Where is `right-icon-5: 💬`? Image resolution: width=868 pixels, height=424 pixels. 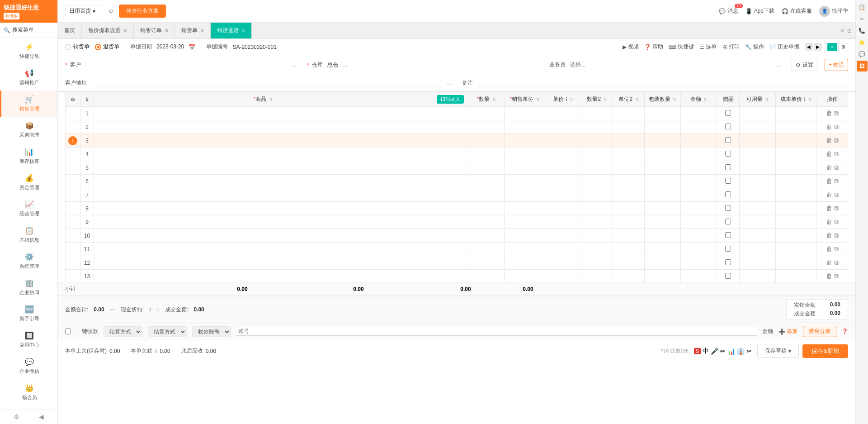
right-icon-5: 💬 is located at coordinates (862, 54).